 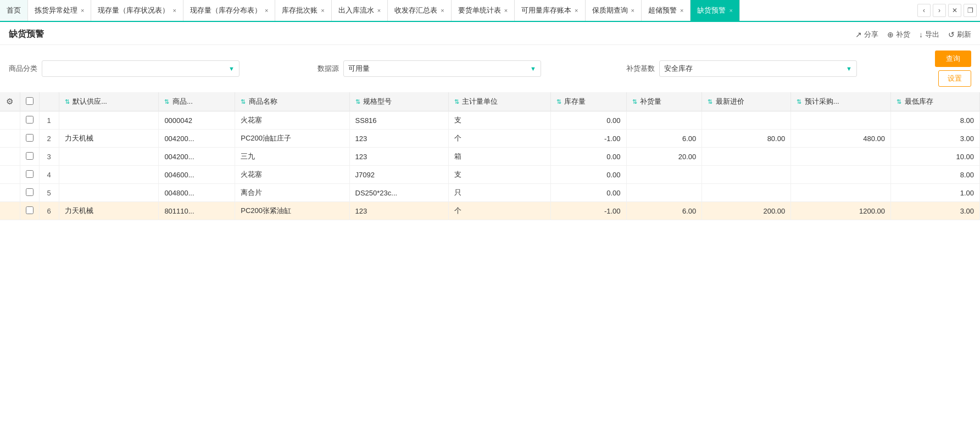 What do you see at coordinates (137, 10) in the screenshot?
I see `tab-inventory-status: 现存量（库存状况表） ×` at bounding box center [137, 10].